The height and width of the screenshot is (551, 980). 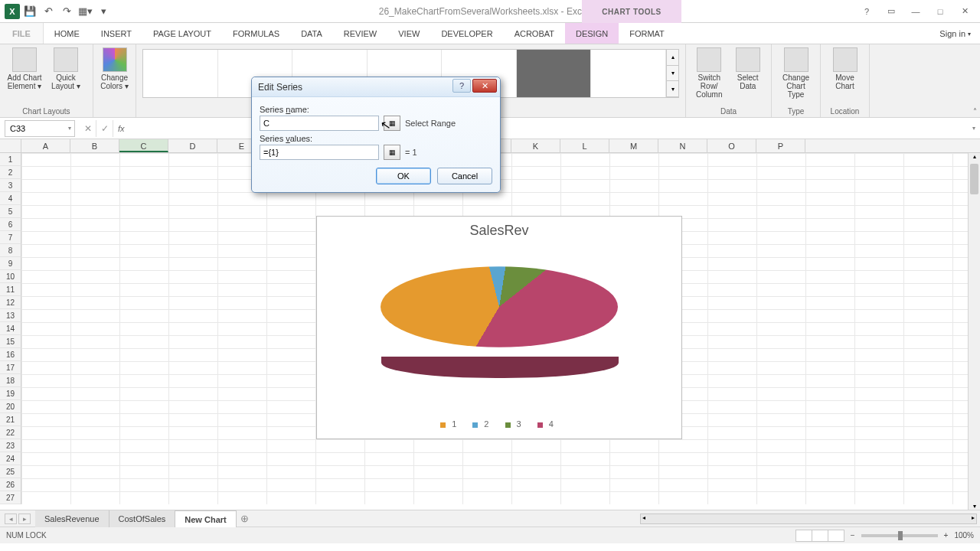 What do you see at coordinates (66, 69) in the screenshot?
I see `quick-layout-button: Quick Layout ▾` at bounding box center [66, 69].